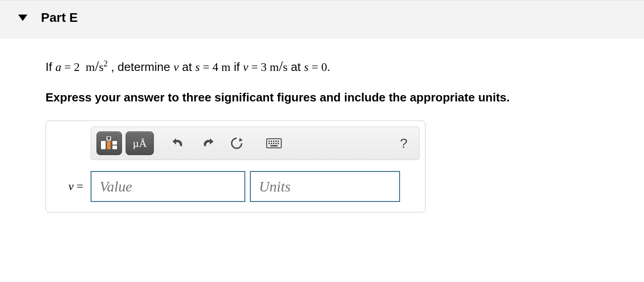 The height and width of the screenshot is (282, 644). Describe the element at coordinates (296, 67) in the screenshot. I see `q-mid4: at` at that location.